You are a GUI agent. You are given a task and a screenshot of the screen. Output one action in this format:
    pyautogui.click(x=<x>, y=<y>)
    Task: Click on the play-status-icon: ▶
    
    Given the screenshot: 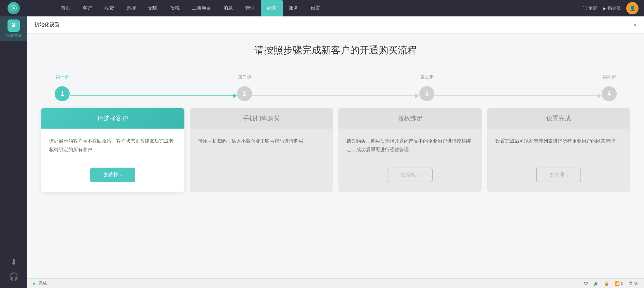 What is the action you would take?
    pyautogui.click(x=34, y=284)
    